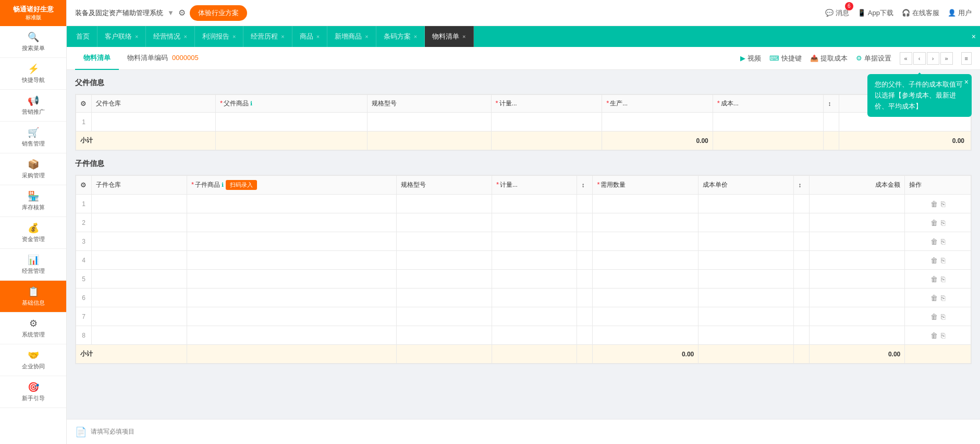 The image size is (980, 444). What do you see at coordinates (97, 58) in the screenshot?
I see `sub-tab-bom: 物料清单` at bounding box center [97, 58].